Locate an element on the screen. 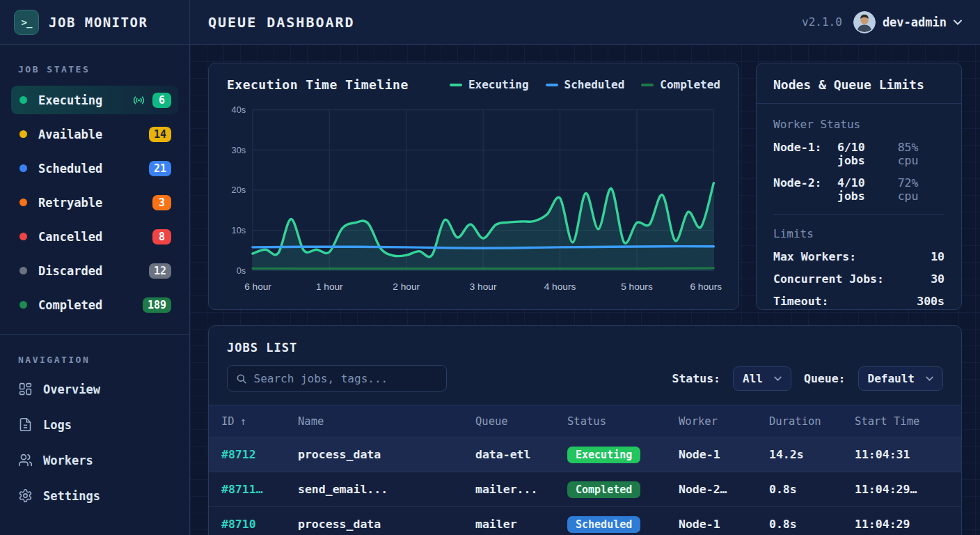 The width and height of the screenshot is (980, 535). table-row: #8712 process_data data-etl Executing No… is located at coordinates (585, 455).